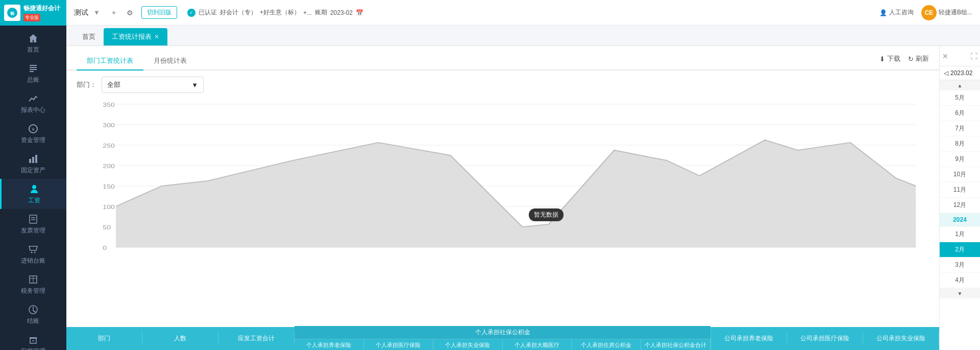 The image size is (980, 350). What do you see at coordinates (33, 43) in the screenshot?
I see `sidebar-item-home: 首页` at bounding box center [33, 43].